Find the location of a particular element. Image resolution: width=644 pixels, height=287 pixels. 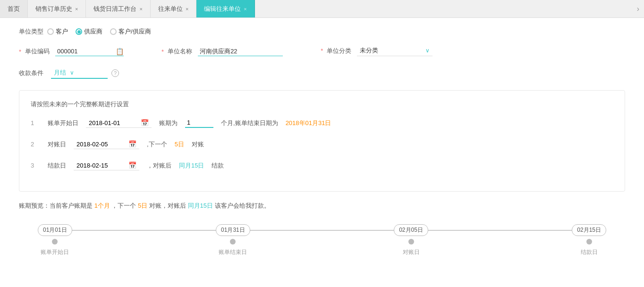

step-1-label: 账单开始日 is located at coordinates (63, 123).